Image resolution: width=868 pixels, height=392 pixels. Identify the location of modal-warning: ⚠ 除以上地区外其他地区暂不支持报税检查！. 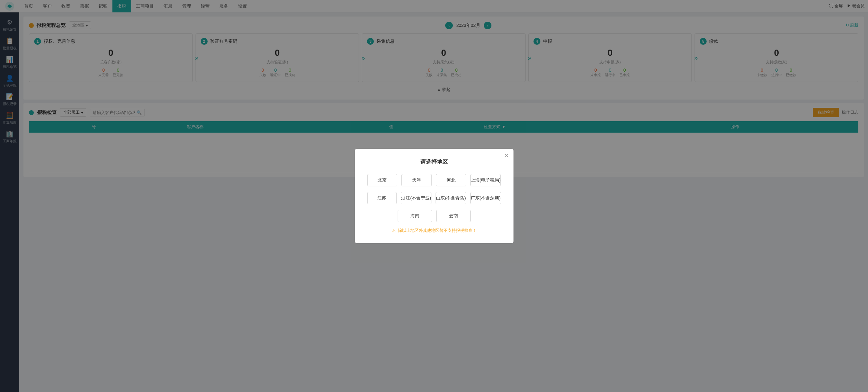
(434, 231).